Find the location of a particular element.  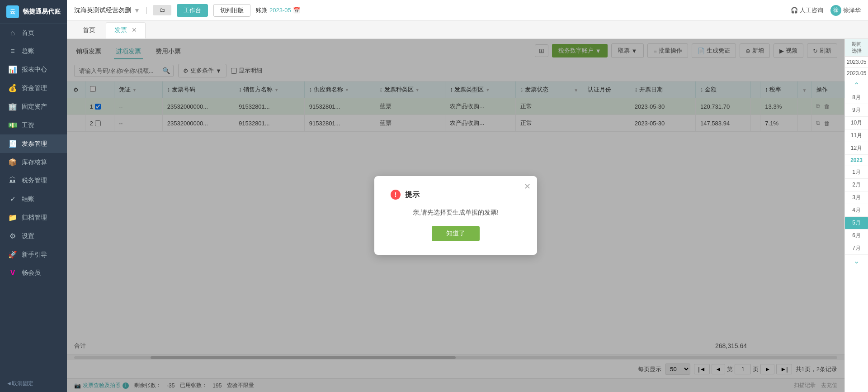

period-item-9: 9月 is located at coordinates (856, 110).